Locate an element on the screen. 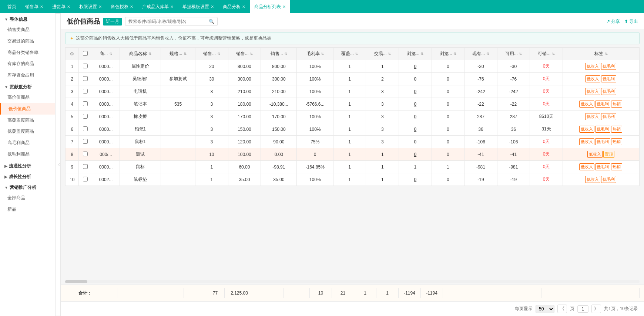 The height and width of the screenshot is (316, 644). page-number-input is located at coordinates (583, 309).